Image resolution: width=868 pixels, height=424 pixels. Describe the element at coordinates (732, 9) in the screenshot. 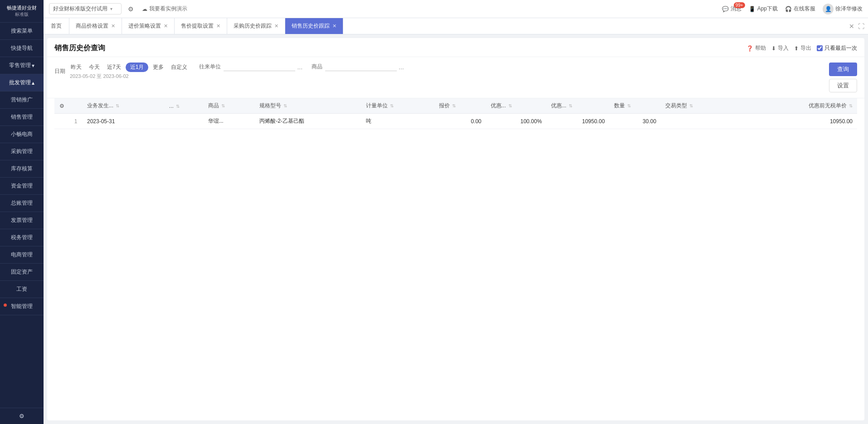

I see `message-button: 💬 消息 99+` at that location.